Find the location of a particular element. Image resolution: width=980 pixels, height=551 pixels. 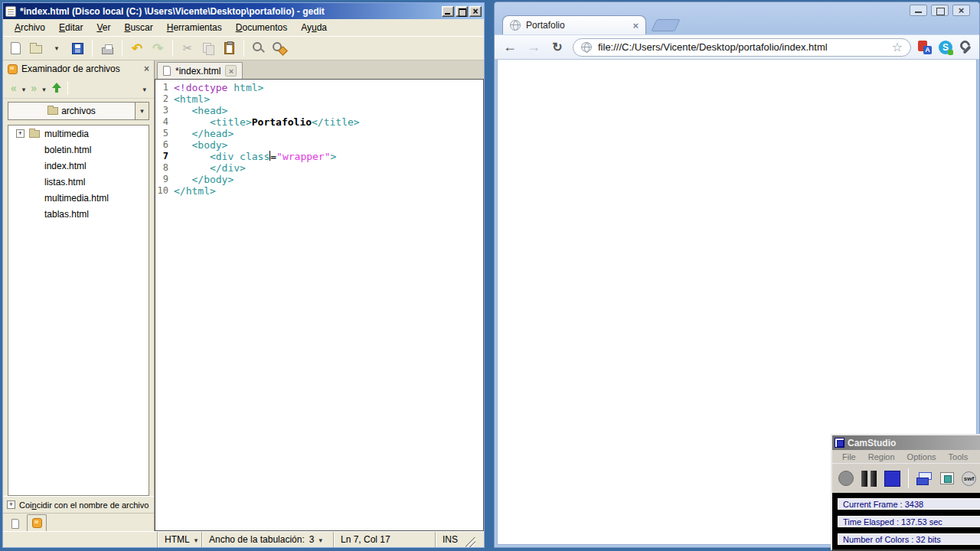

code-segment: <title> is located at coordinates (231, 122).